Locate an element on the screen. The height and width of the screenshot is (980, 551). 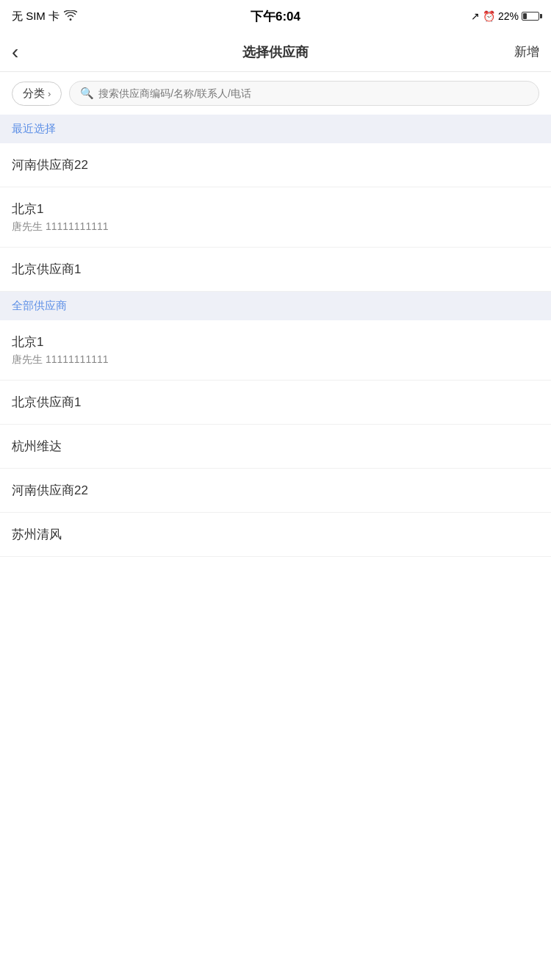
alarm-icon: ⏰ is located at coordinates (489, 16).